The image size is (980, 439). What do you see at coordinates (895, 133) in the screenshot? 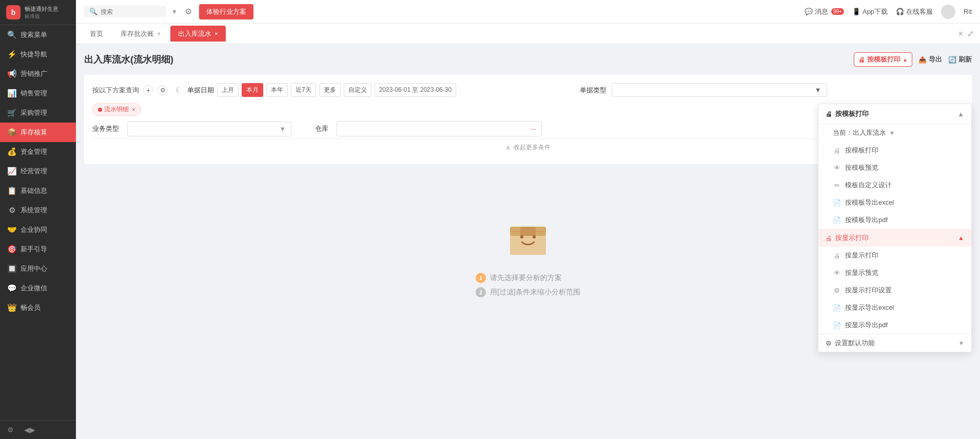
I see `dropdown-current: 当前：出入库流水 ▼` at bounding box center [895, 133].